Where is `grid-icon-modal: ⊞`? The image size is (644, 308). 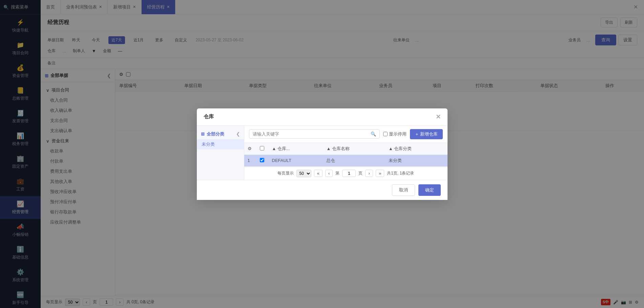
grid-icon-modal: ⊞ is located at coordinates (203, 134).